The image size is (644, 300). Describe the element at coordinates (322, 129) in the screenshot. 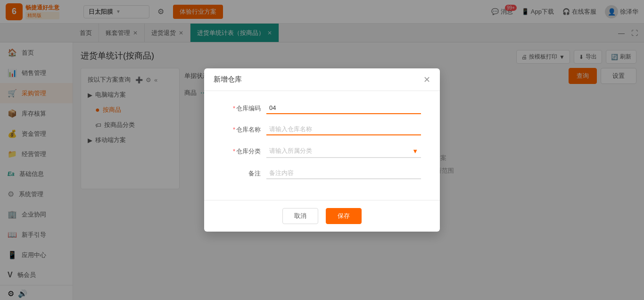

I see `form-row-name: 仓库名称` at that location.